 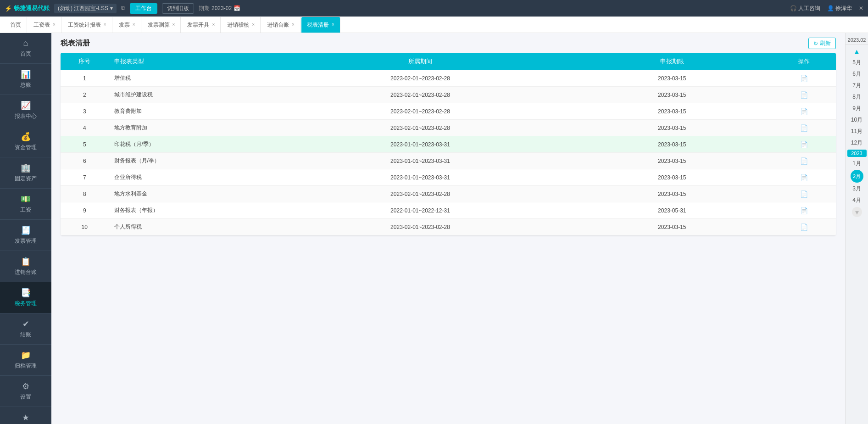 I want to click on guide-icon: ★, so click(x=26, y=418).